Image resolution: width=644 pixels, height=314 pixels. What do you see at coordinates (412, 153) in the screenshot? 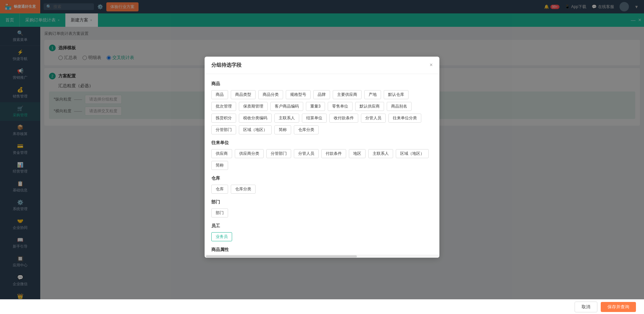
I see `field-region-partner: 区域（地区）` at bounding box center [412, 153].